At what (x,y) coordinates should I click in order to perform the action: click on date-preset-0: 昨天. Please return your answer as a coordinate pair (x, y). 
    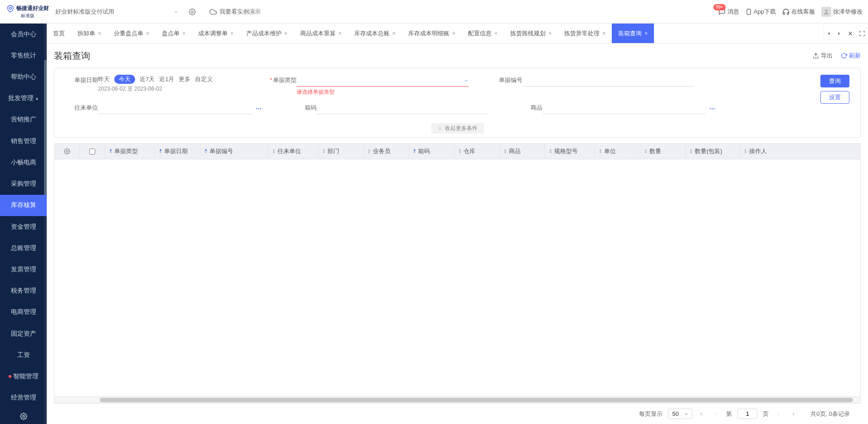
    Looking at the image, I should click on (104, 79).